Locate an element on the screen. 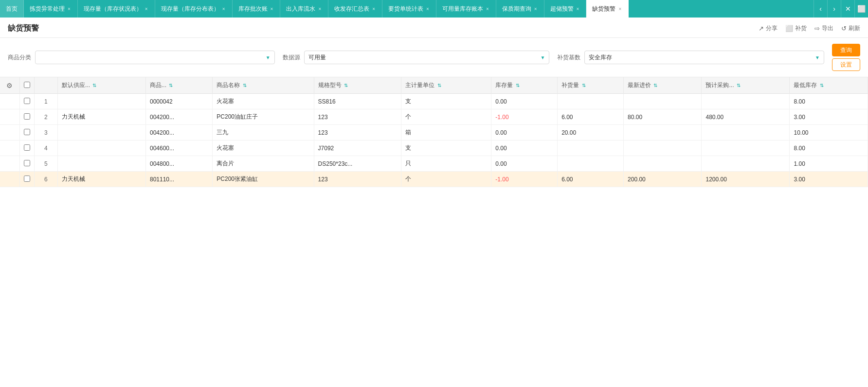 The image size is (868, 387). share-action: ↗ 分享 is located at coordinates (768, 28).